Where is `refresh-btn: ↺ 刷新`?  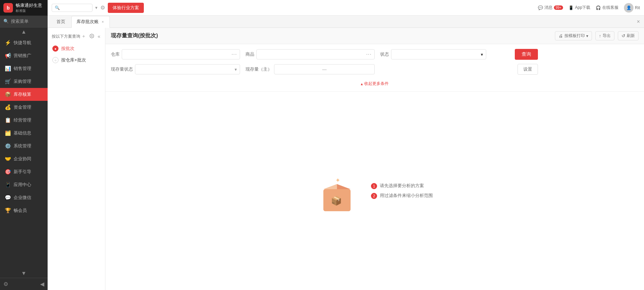 refresh-btn: ↺ 刷新 is located at coordinates (628, 36).